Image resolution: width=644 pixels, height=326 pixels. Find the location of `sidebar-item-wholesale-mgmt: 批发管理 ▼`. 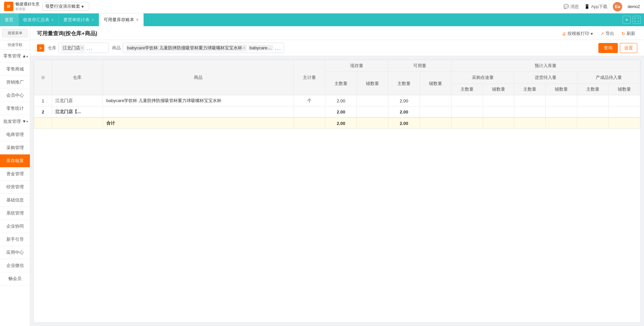

sidebar-item-wholesale-mgmt: 批发管理 ▼ is located at coordinates (15, 122).